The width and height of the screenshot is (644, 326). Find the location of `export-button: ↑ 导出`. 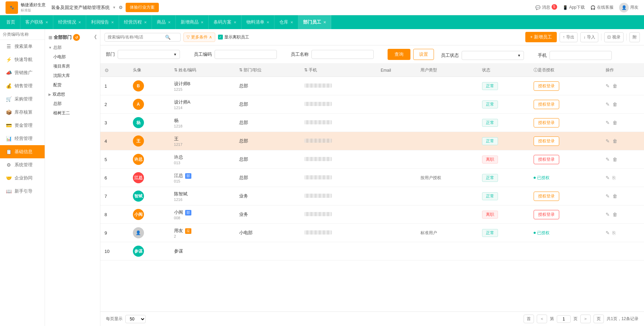

export-button: ↑ 导出 is located at coordinates (569, 37).